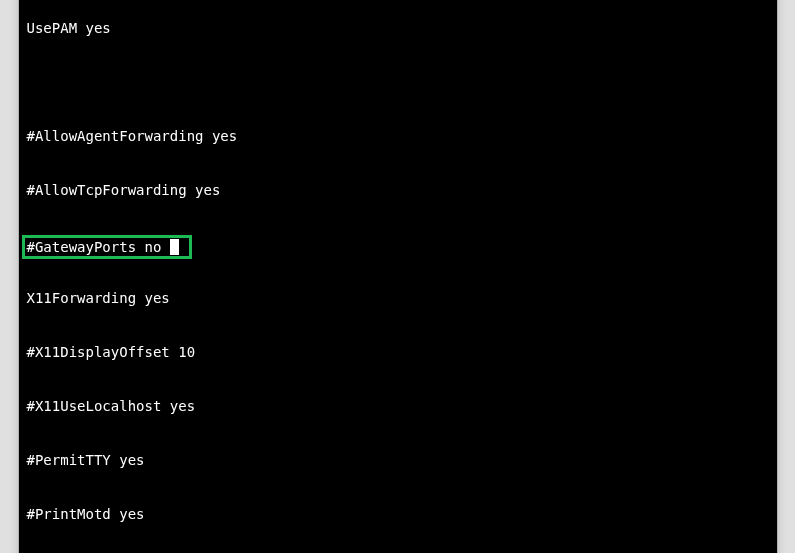 This screenshot has height=553, width=795. What do you see at coordinates (398, 190) in the screenshot?
I see `editor-line: #AllowTcpForwarding yes` at bounding box center [398, 190].